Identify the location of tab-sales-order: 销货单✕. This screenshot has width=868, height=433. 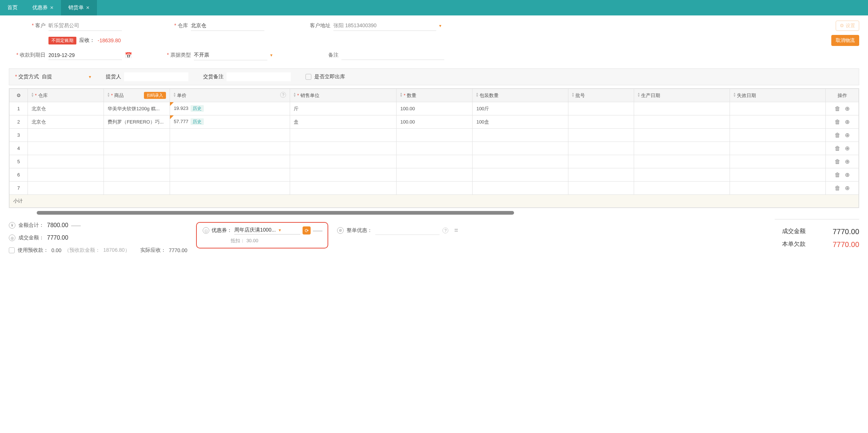
(79, 8).